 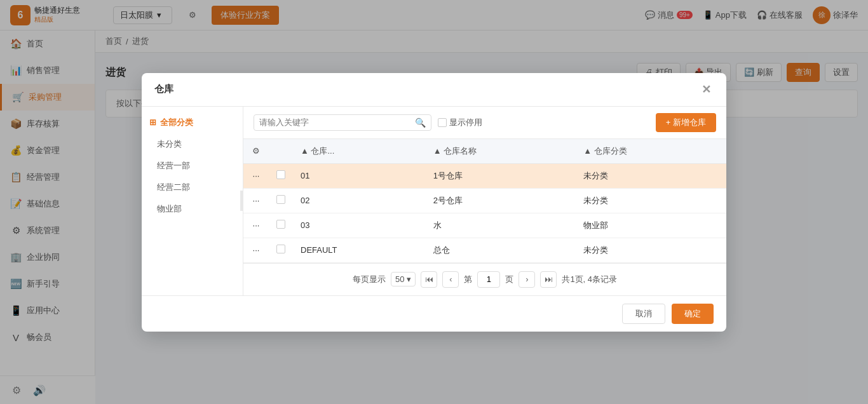 What do you see at coordinates (485, 123) in the screenshot?
I see `table-toolbar: 🔍 显示停用 + 新增仓库` at bounding box center [485, 123].